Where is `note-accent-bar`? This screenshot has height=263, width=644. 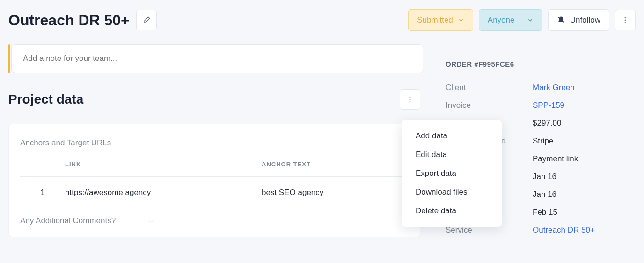
note-accent-bar is located at coordinates (9, 59).